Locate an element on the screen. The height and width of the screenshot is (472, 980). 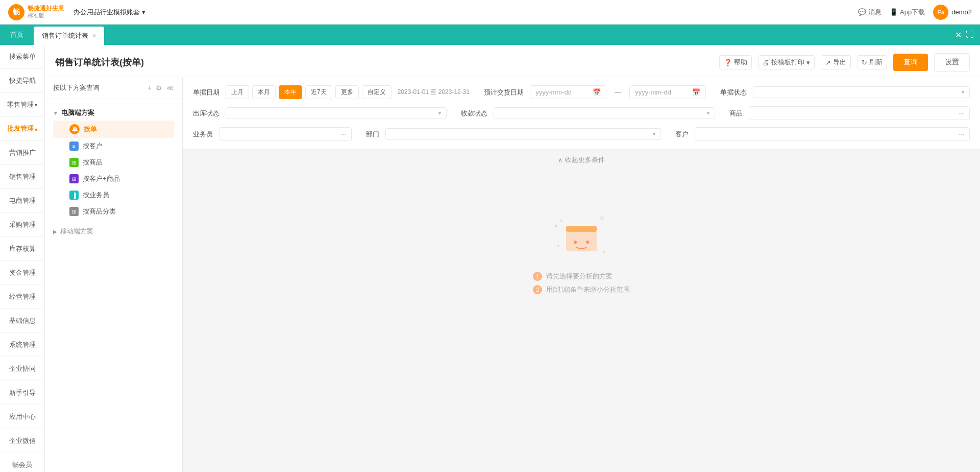
triangle-icon: ▼ is located at coordinates (56, 113).